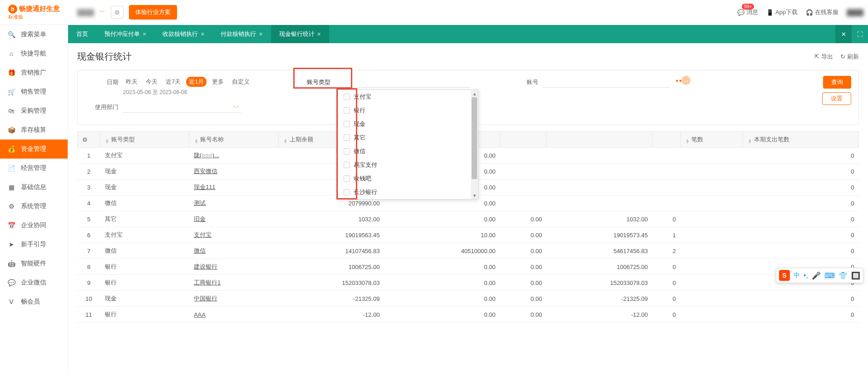  Describe the element at coordinates (300, 34) in the screenshot. I see `tab-现金银行统计: 现金银行统计×` at that location.